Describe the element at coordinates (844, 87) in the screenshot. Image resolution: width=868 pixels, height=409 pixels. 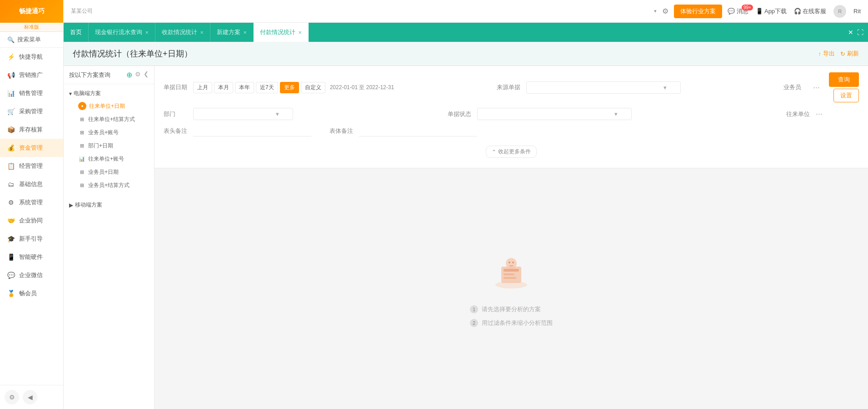
I see `query-settings-col: 查询 设置` at that location.